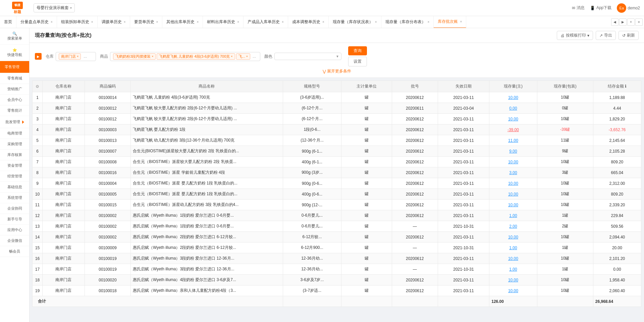 The height and width of the screenshot is (322, 644). I want to click on warehouse-tag-close-icon: ×, so click(78, 56).